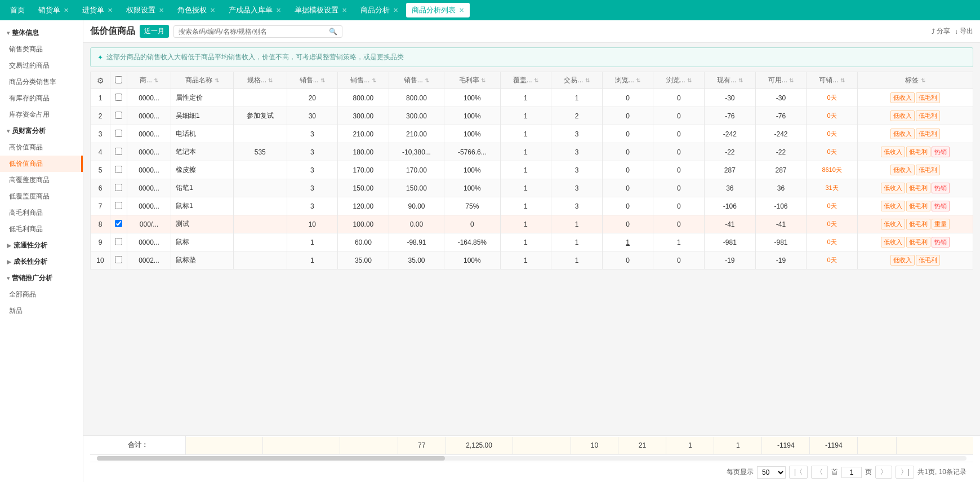  What do you see at coordinates (416, 81) in the screenshot?
I see `col-header-sales-amount: 销售... ⇅` at bounding box center [416, 81].